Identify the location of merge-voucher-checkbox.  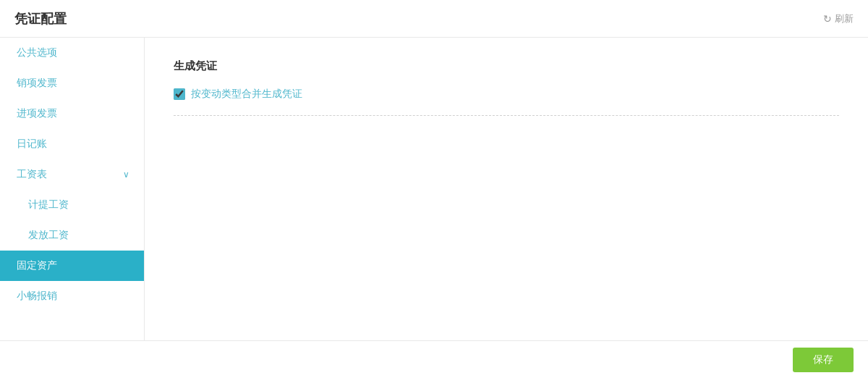
(179, 94).